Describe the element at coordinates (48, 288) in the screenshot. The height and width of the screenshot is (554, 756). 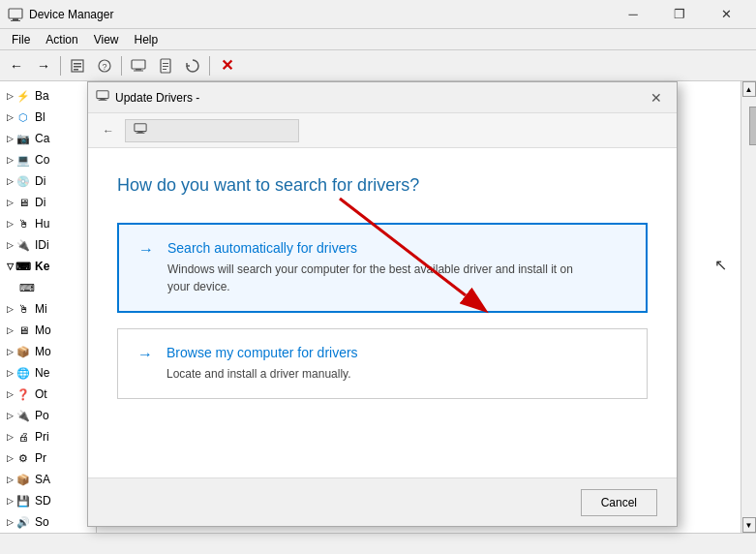
I see `tree-item-keyboard-sub: ⌨` at that location.